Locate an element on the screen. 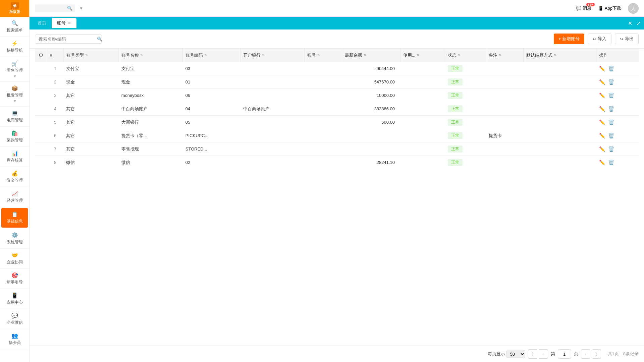 Image resolution: width=644 pixels, height=362 pixels. table-row: 2 现金 现金 01 547670.00 正常 ✏️ 🗑️ is located at coordinates (337, 82).